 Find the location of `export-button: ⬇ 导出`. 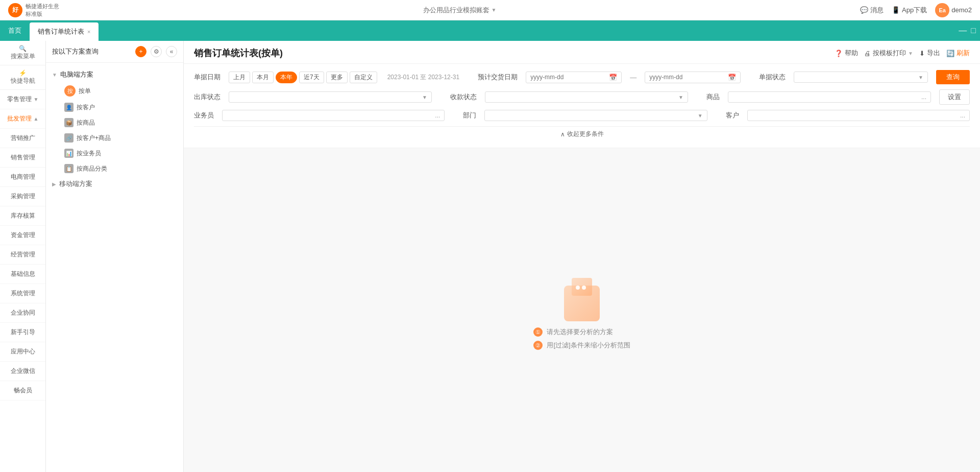

export-button: ⬇ 导出 is located at coordinates (930, 53).